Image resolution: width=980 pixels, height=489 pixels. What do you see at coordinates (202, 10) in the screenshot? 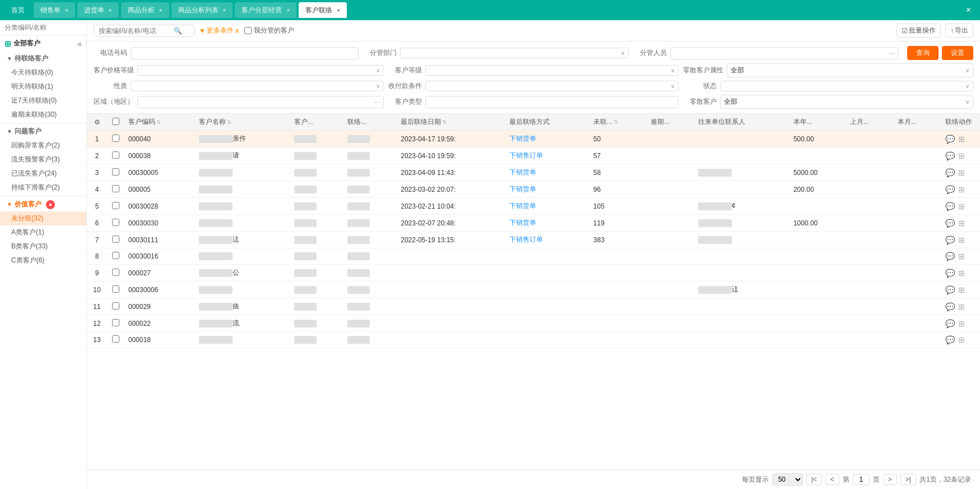
I see `tab-product-analysis-list: 商品分析列表 ×` at bounding box center [202, 10].